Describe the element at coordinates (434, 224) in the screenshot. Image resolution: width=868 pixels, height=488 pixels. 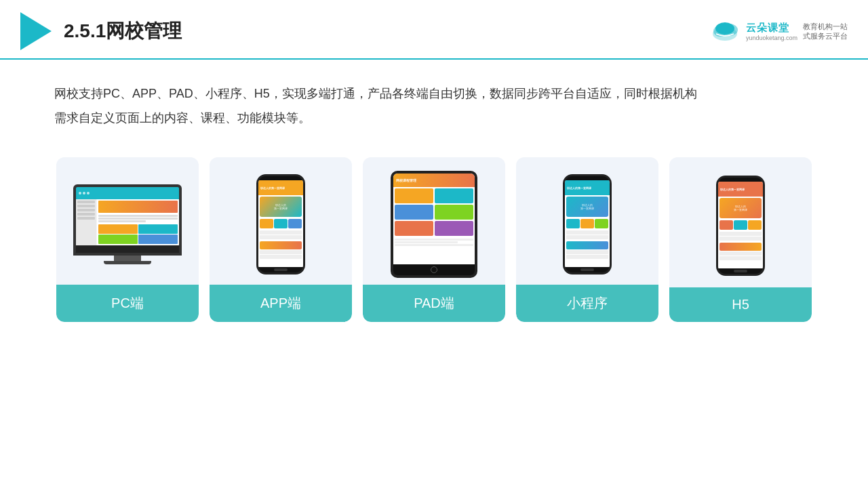
I see `tablet-device-icon: 网校课程管理` at that location.